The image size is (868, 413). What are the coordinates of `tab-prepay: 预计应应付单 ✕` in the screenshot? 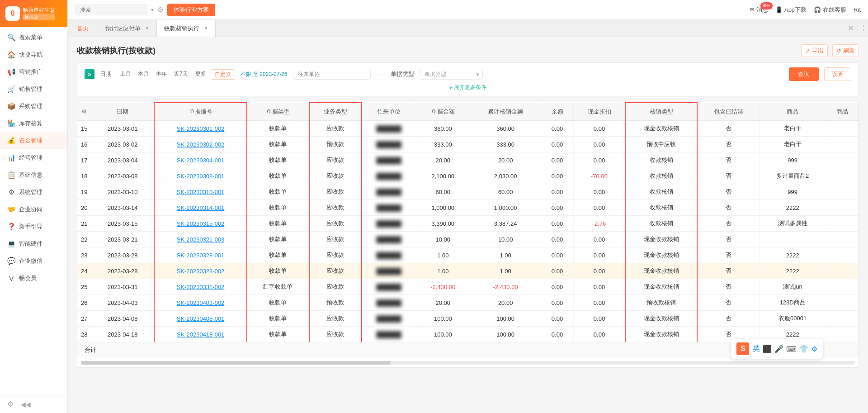 It's located at (127, 28).